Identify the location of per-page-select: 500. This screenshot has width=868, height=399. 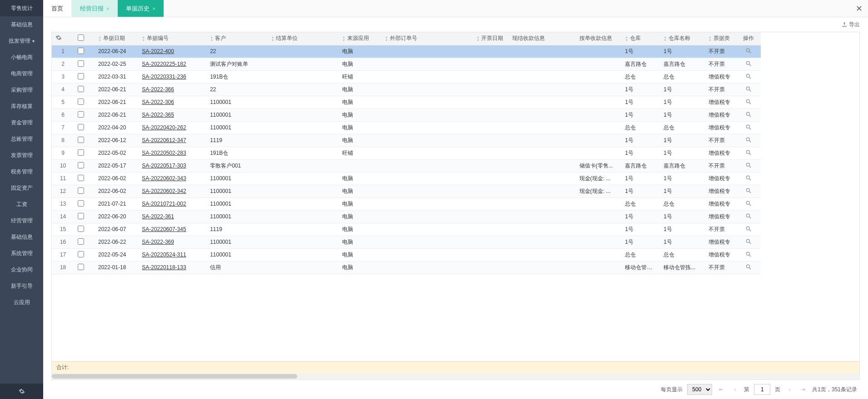
(700, 389).